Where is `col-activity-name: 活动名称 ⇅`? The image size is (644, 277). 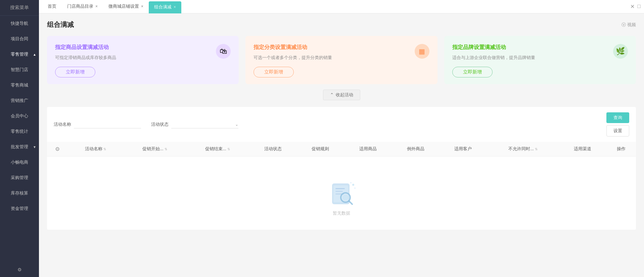
col-activity-name: 活动名称 ⇅ is located at coordinates (96, 149).